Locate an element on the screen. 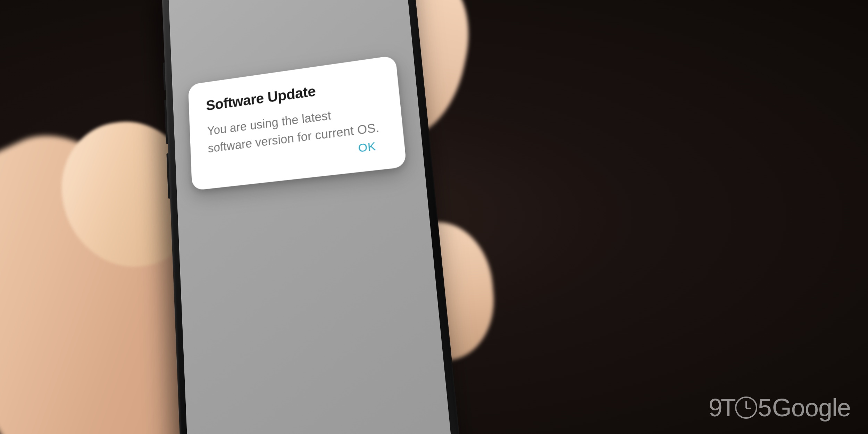 The image size is (868, 434). ok-button: OK is located at coordinates (367, 147).